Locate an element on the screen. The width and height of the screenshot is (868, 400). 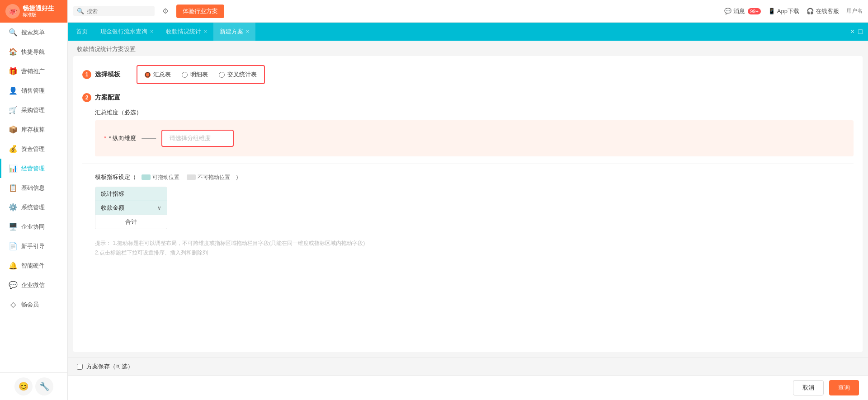
sidebar-item-label: 营销推广 is located at coordinates (33, 71).